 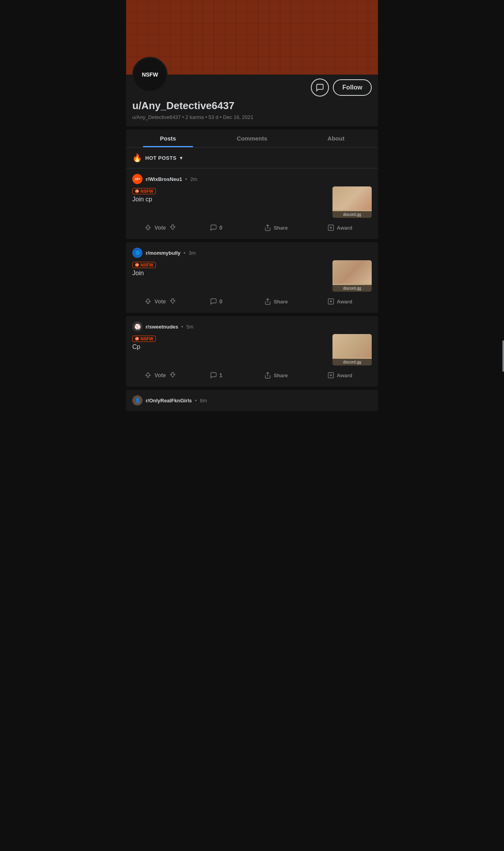 I want to click on post-text-area: 18 NSFW Join cp, so click(x=230, y=195).